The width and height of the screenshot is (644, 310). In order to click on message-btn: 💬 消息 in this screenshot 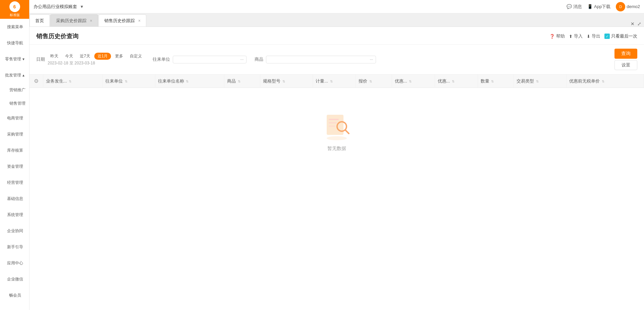, I will do `click(574, 7)`.